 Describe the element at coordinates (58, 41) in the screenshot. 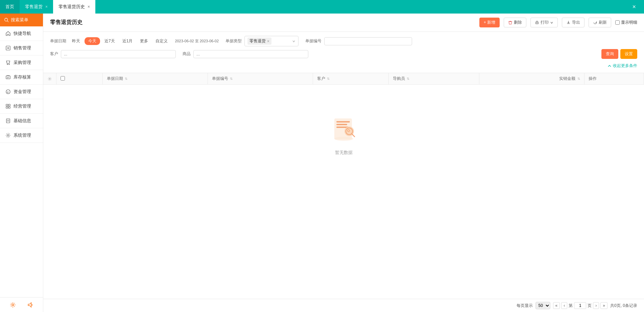

I see `date-filter-label: 单据日期` at that location.